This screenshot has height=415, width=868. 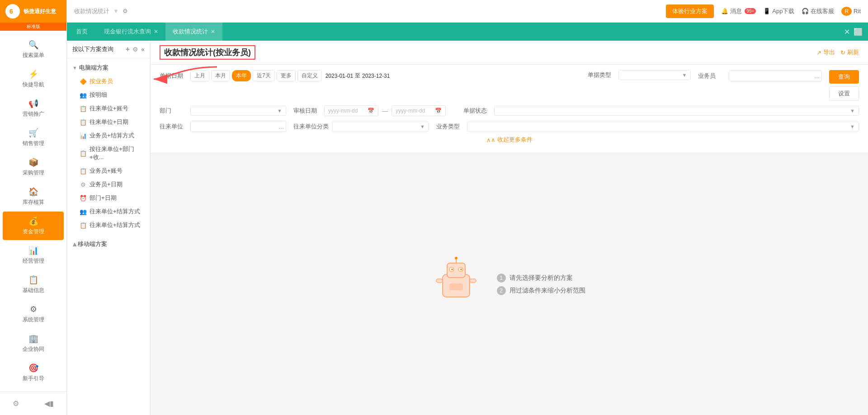 What do you see at coordinates (33, 344) in the screenshot?
I see `sidebar-item-enterprise: 🏢 企业协同` at bounding box center [33, 344].